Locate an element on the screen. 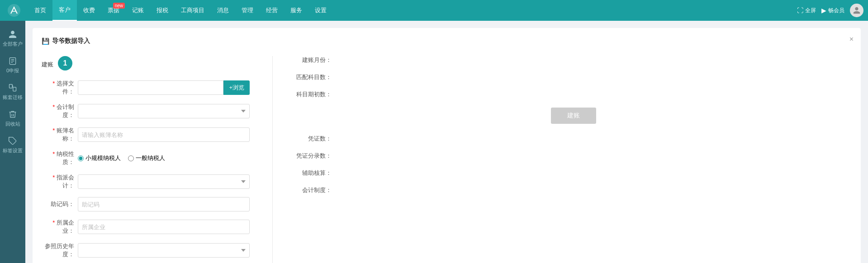 This screenshot has width=868, height=263. accounting-system-row: 会计制度： is located at coordinates (146, 111).